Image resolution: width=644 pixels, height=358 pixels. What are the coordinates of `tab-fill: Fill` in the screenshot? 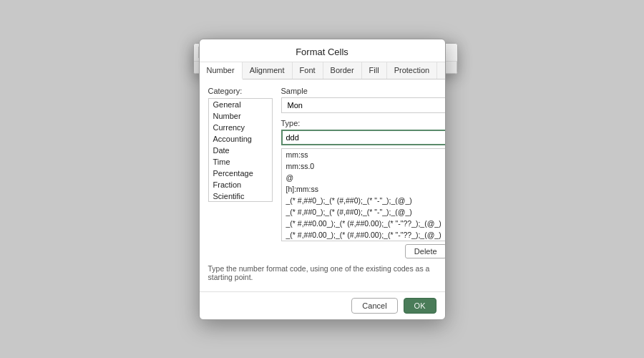 It's located at (375, 70).